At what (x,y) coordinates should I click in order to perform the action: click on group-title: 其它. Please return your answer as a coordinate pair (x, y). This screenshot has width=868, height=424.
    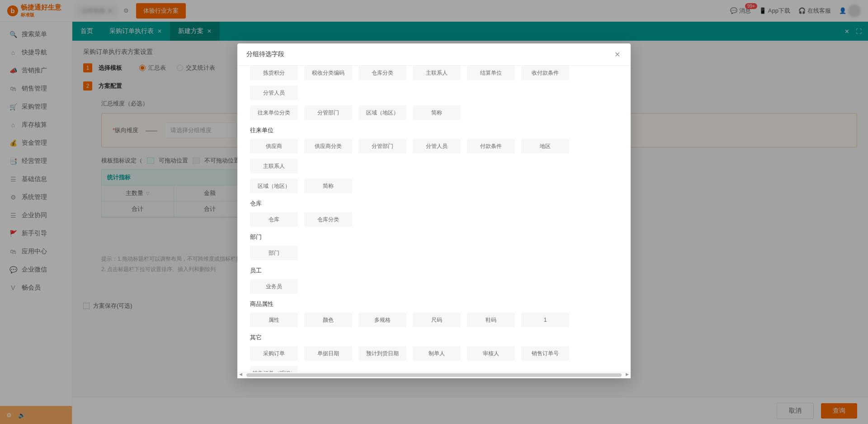
    Looking at the image, I should click on (436, 338).